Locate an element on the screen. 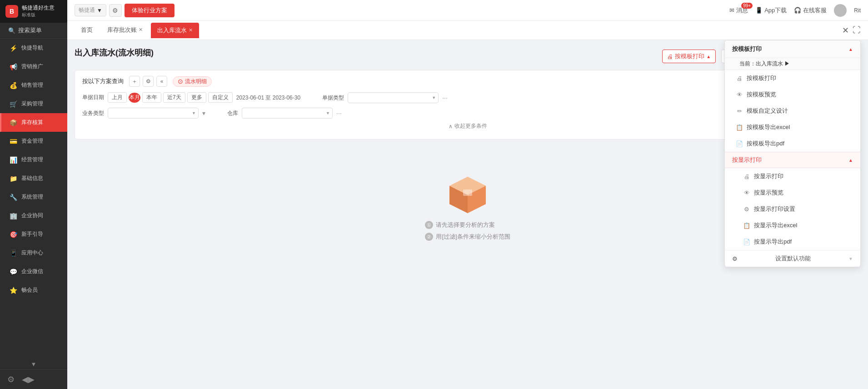 The height and width of the screenshot is (389, 868). sidebar-item-finance: 💳 资金管理 is located at coordinates (34, 141).